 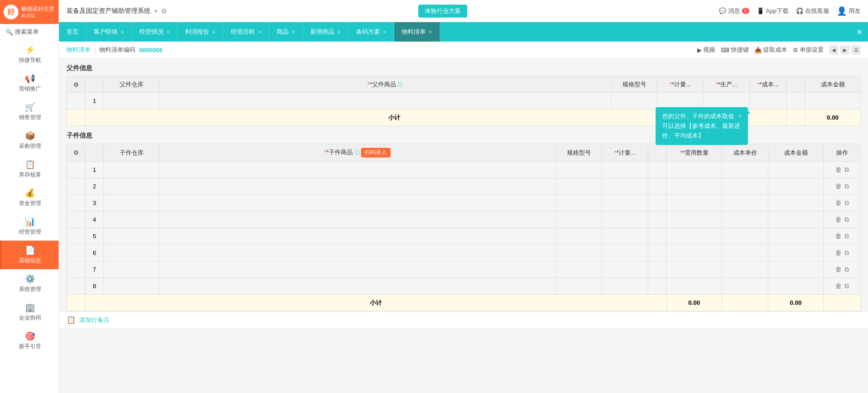 What do you see at coordinates (860, 32) in the screenshot?
I see `tabs-close-all: ✕` at bounding box center [860, 32].